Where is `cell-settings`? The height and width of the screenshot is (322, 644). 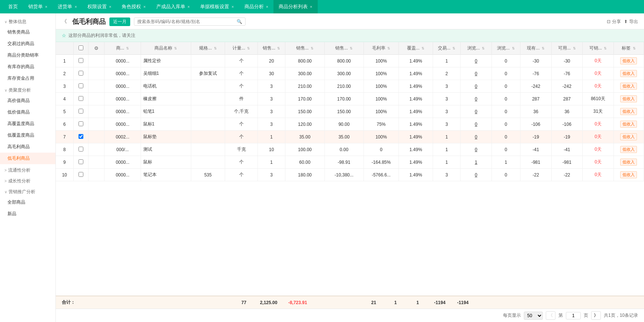 cell-settings is located at coordinates (97, 61).